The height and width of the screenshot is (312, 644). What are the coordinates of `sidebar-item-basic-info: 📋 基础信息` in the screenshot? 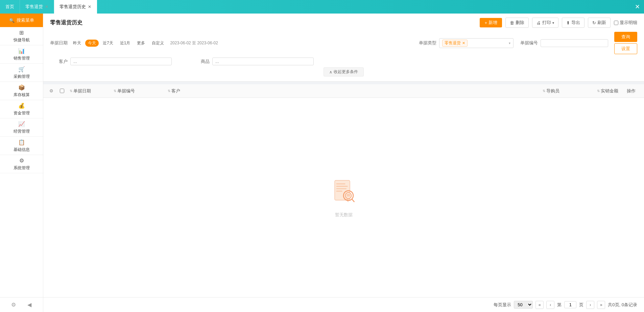 It's located at (22, 146).